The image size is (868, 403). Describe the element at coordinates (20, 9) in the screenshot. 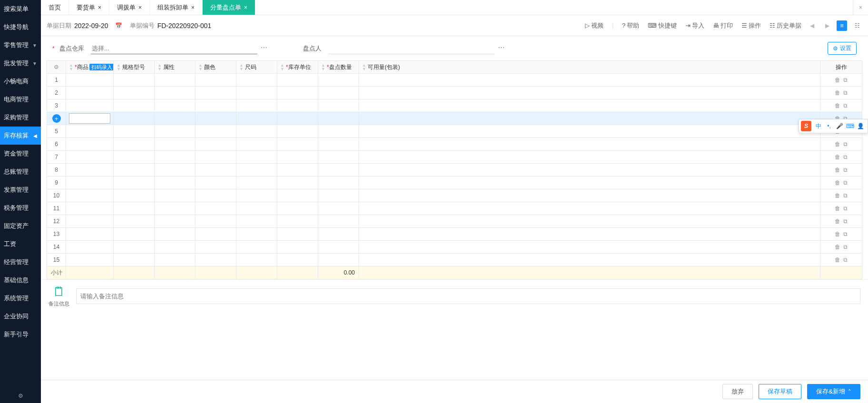

I see `sidebar-item: 搜索菜单` at that location.